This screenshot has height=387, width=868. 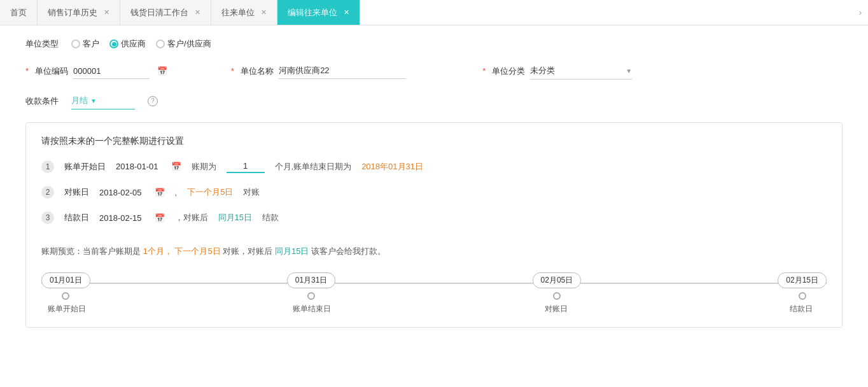 I want to click on tab-home: 首页, so click(x=19, y=13).